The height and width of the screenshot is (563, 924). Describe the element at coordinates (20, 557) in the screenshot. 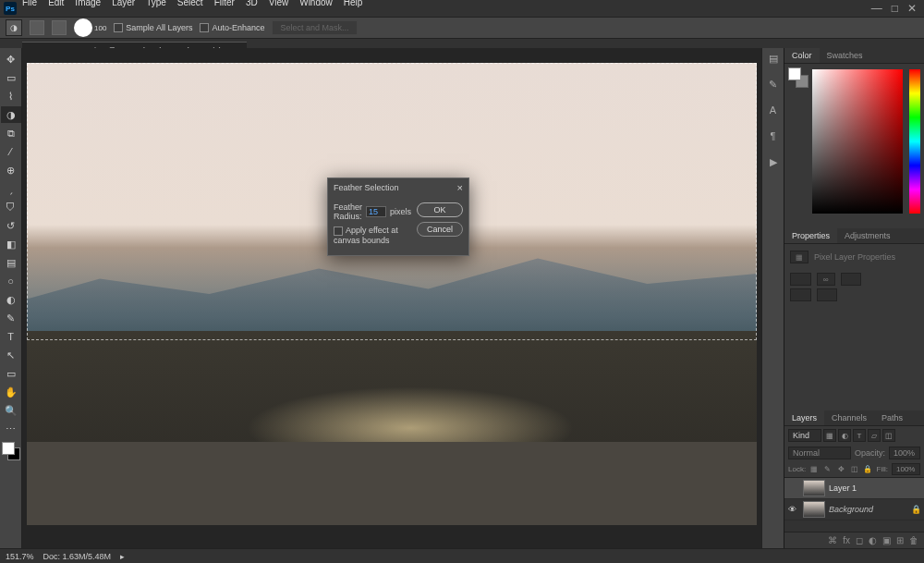

I see `zoom-level: 151.7%` at that location.